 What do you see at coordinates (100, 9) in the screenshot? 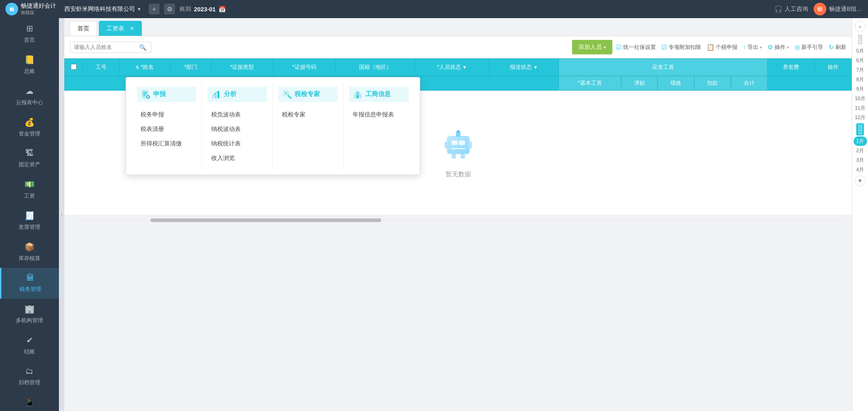
I see `company-name: 西安虾米网络科技有限公司` at bounding box center [100, 9].